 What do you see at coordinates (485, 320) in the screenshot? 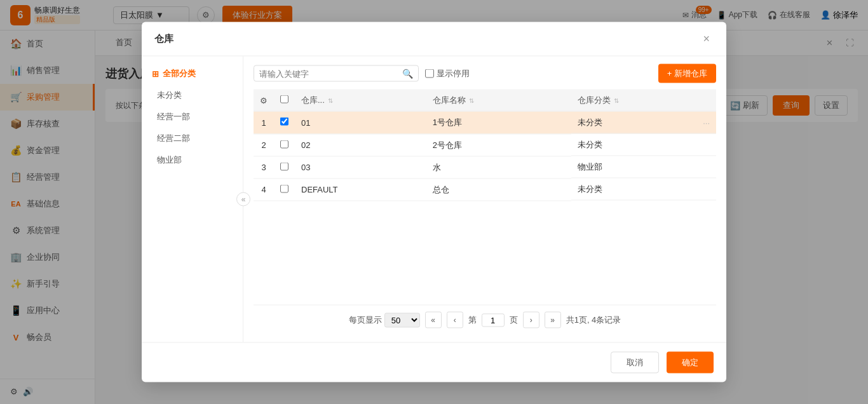
I see `pagination-bar: 每页显示 2050100 « ‹ 第 页 › » 共1页, 4条记录` at bounding box center [485, 320].